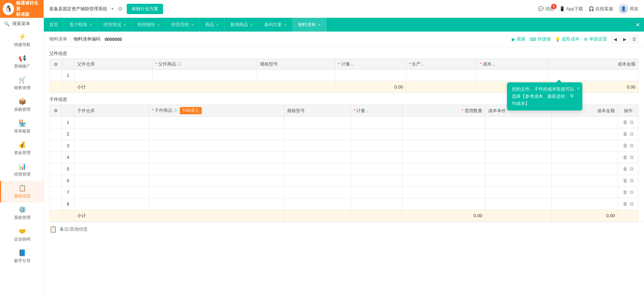  What do you see at coordinates (56, 111) in the screenshot?
I see `child-col-settings: ⚙` at bounding box center [56, 111].